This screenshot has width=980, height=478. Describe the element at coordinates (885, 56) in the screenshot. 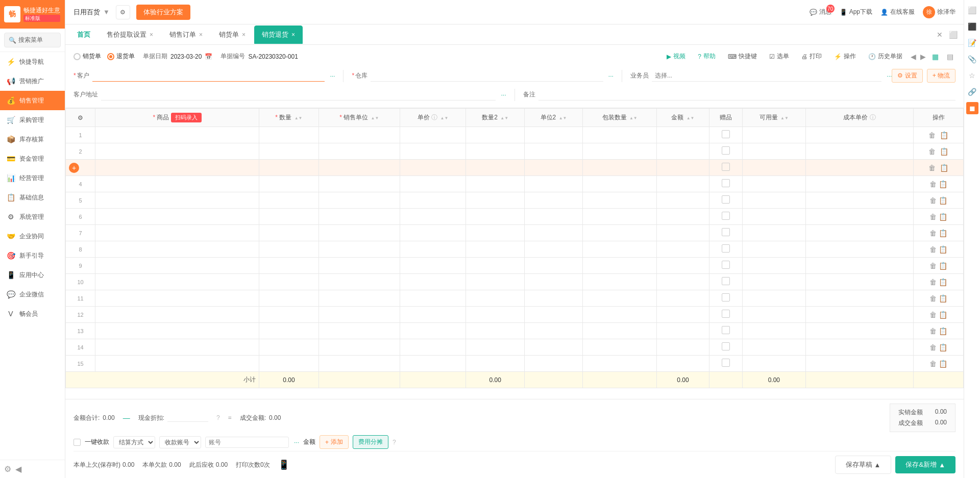

I see `history-action-button: 🕐 历史单据` at that location.